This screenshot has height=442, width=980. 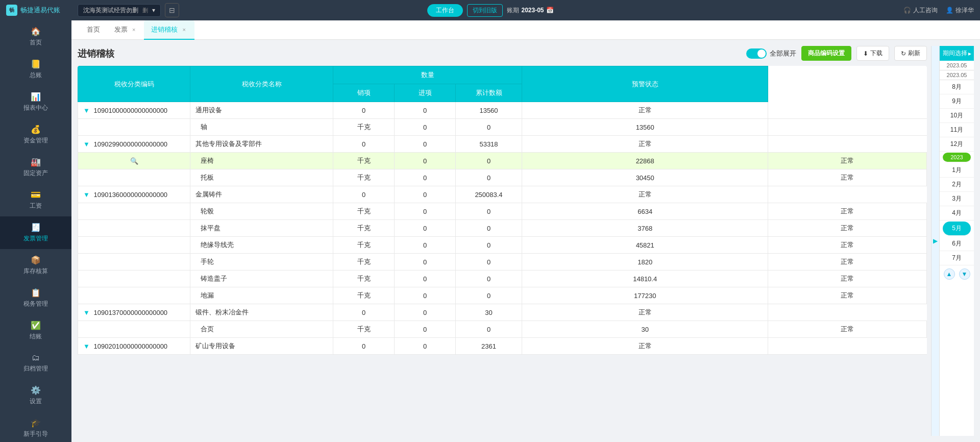 What do you see at coordinates (960, 10) in the screenshot?
I see `user-menu: 👤 徐泽华` at bounding box center [960, 10].